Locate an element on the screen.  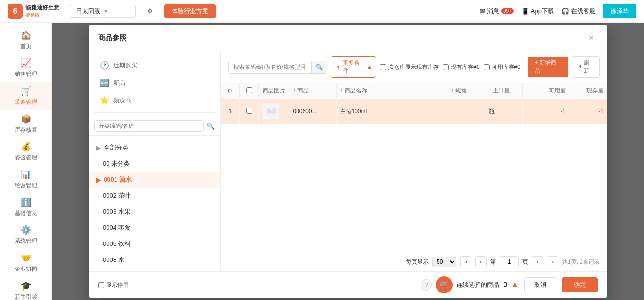
settings-icon: ⚙ is located at coordinates (150, 11).